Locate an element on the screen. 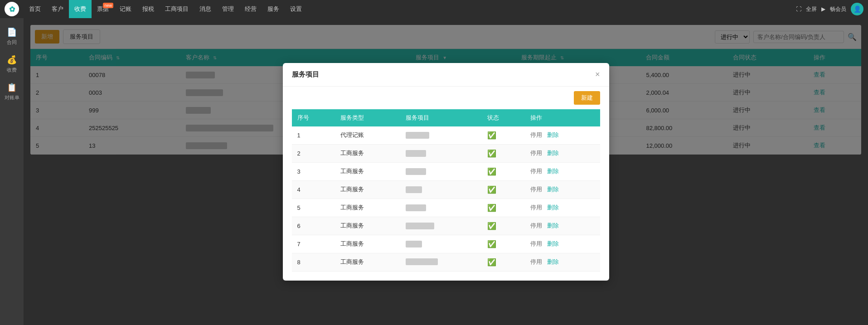  modal-close-button: × is located at coordinates (597, 74).